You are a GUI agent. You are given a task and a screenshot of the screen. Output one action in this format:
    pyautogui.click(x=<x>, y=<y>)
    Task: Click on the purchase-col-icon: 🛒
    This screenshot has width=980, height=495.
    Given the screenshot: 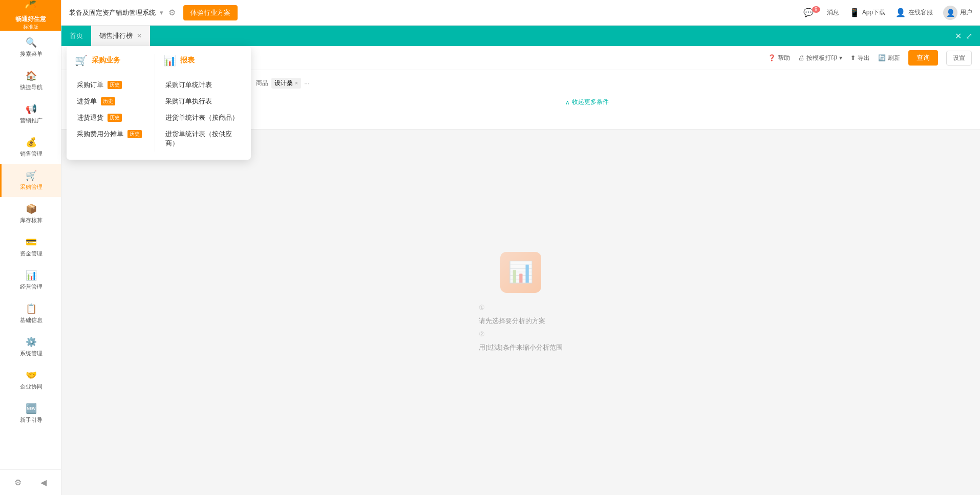 What is the action you would take?
    pyautogui.click(x=81, y=60)
    